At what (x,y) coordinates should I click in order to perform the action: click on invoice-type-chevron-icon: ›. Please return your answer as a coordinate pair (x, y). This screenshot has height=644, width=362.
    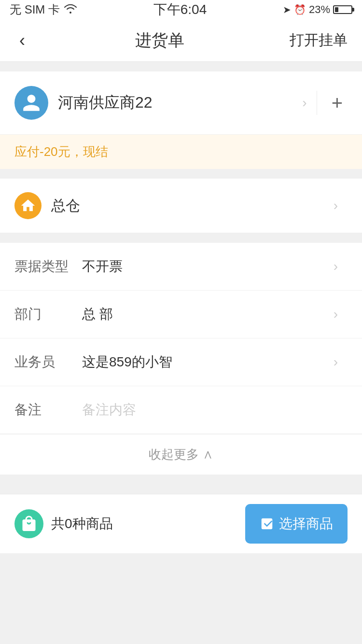
    Looking at the image, I should click on (336, 266).